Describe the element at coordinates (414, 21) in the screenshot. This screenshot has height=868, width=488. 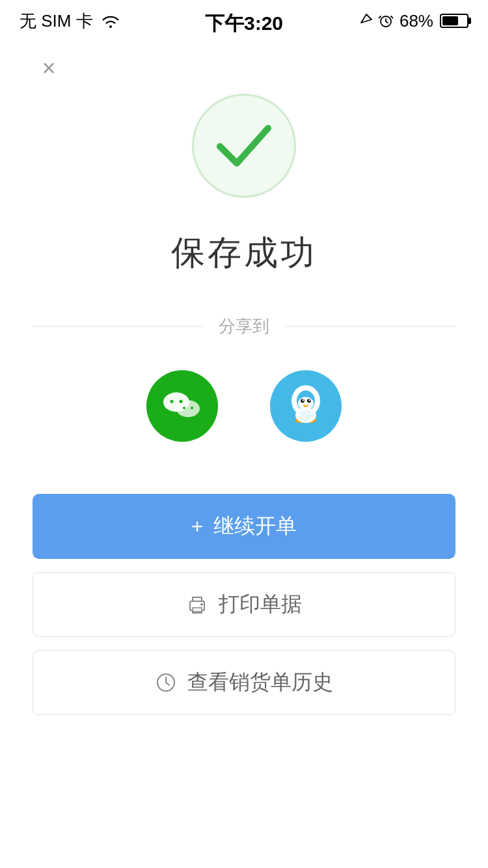
I see `status-right: 68%` at that location.